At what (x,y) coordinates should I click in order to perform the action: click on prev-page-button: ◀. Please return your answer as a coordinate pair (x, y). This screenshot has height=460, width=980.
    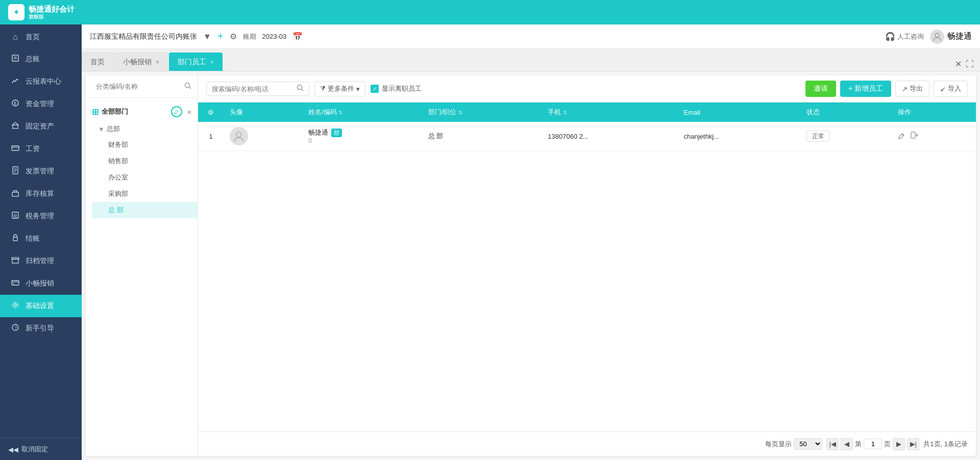
    Looking at the image, I should click on (847, 444).